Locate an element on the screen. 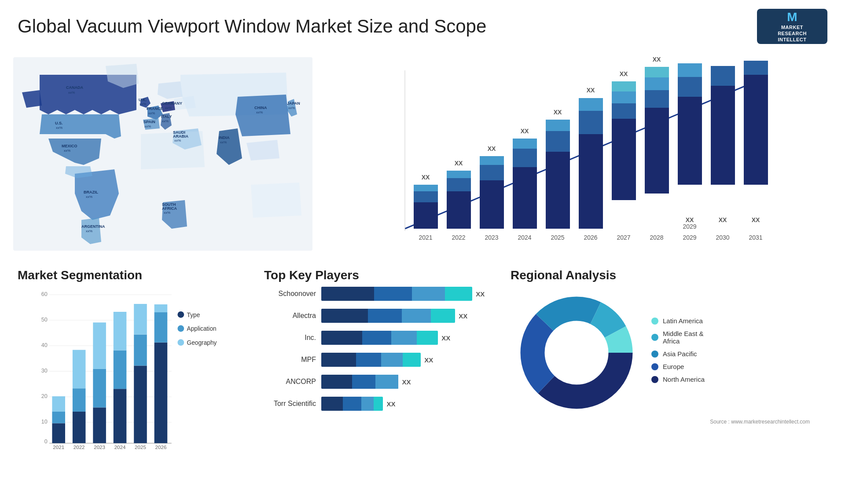 The image size is (845, 504). svg-text: 2030 is located at coordinates (723, 237).